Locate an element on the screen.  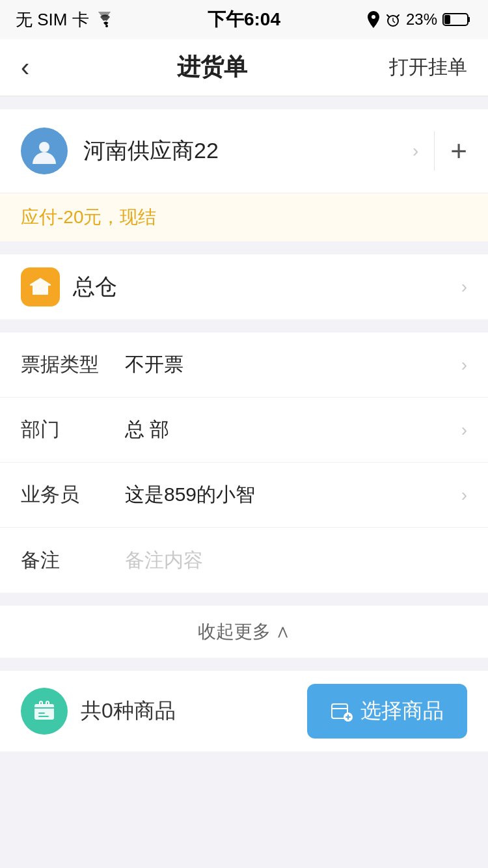
battery-text: 23% is located at coordinates (422, 20).